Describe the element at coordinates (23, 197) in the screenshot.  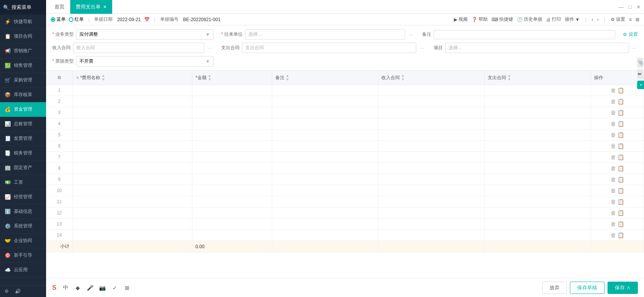
I see `sidebar-item-operations: 📈 经营管理` at that location.